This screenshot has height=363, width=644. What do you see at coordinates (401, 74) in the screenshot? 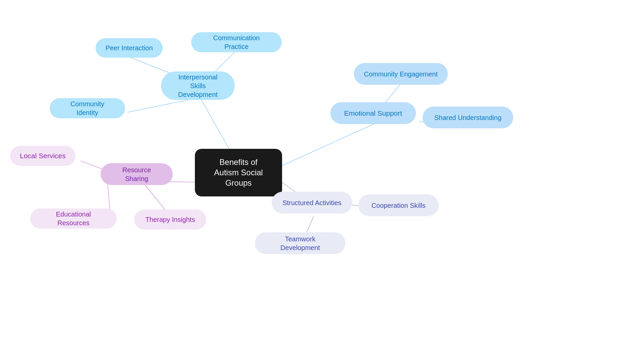
I see `community-engagement-node: Community Engagement` at bounding box center [401, 74].